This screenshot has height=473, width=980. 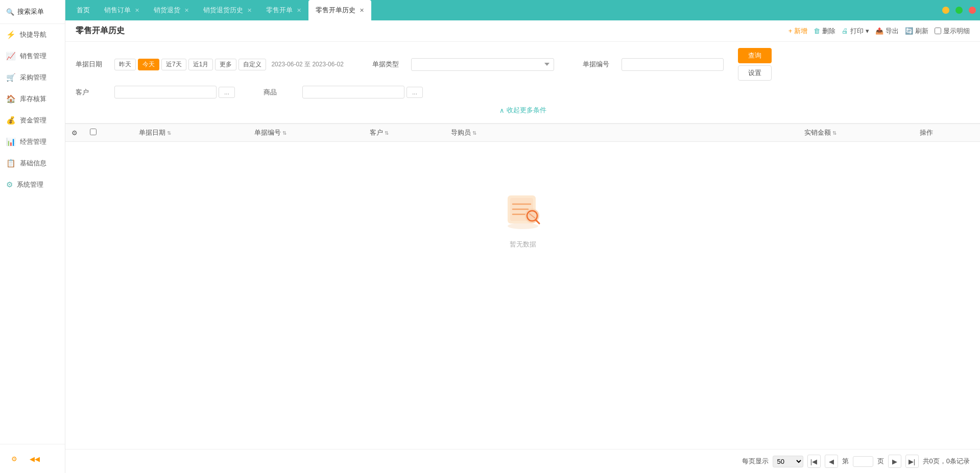 What do you see at coordinates (938, 31) in the screenshot?
I see `display-detail-checkbox` at bounding box center [938, 31].